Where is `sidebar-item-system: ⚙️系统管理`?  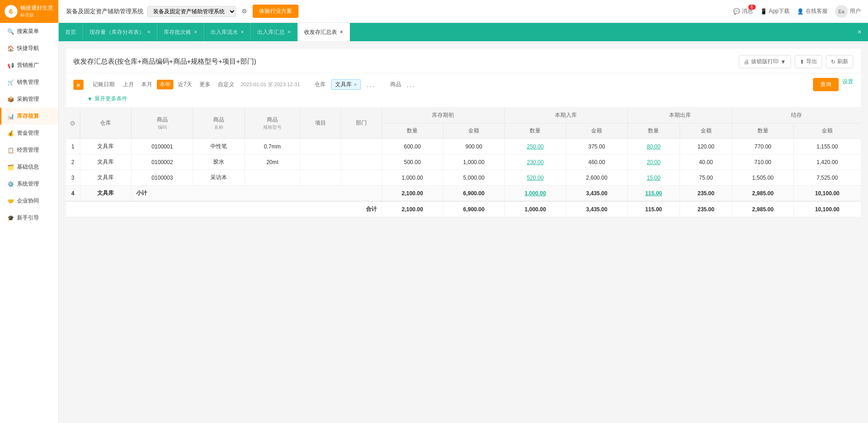 sidebar-item-system: ⚙️系统管理 is located at coordinates (29, 184).